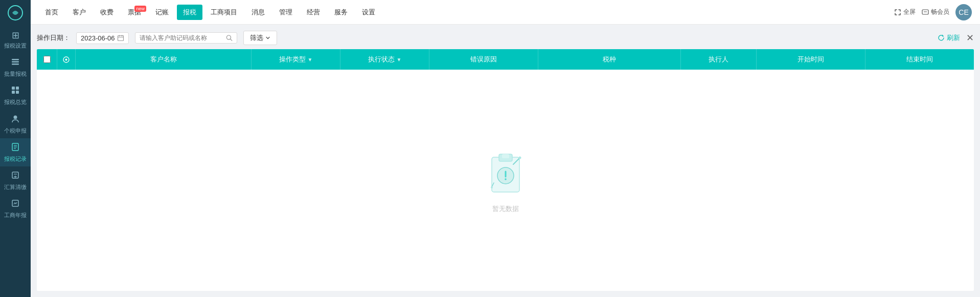 This screenshot has width=980, height=297. I want to click on sidebar-item-calculation: 汇算清缴, so click(15, 180).